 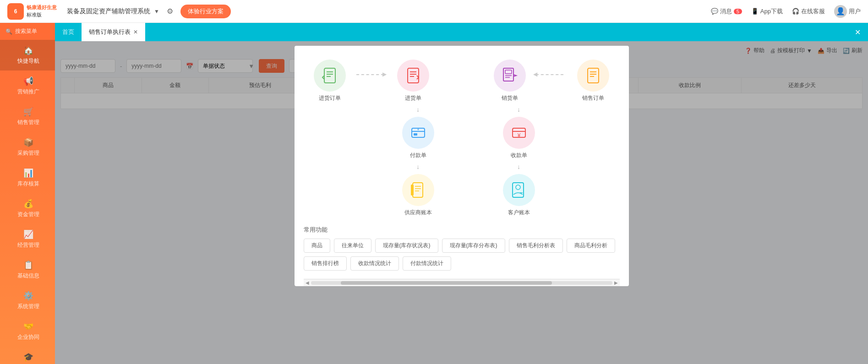 What do you see at coordinates (551, 75) in the screenshot?
I see `arrow-2: ◀` at bounding box center [551, 75].